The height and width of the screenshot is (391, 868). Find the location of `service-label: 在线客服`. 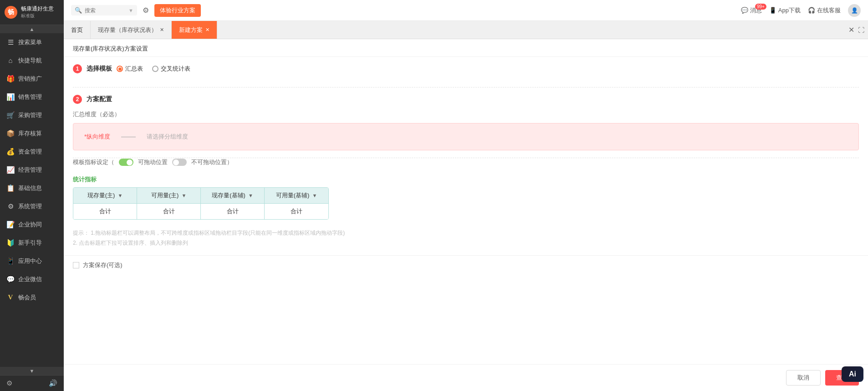

service-label: 在线客服 is located at coordinates (829, 10).